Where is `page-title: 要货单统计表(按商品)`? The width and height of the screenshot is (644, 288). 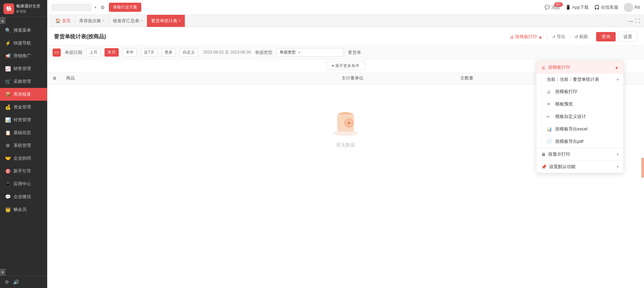 page-title: 要货单统计表(按商品) is located at coordinates (80, 37).